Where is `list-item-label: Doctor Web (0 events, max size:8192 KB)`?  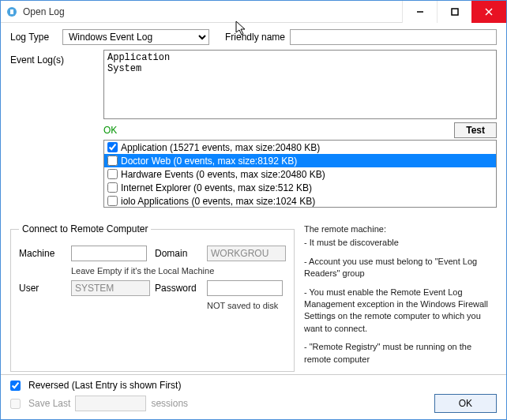 list-item-label: Doctor Web (0 events, max size:8192 KB) is located at coordinates (208, 161).